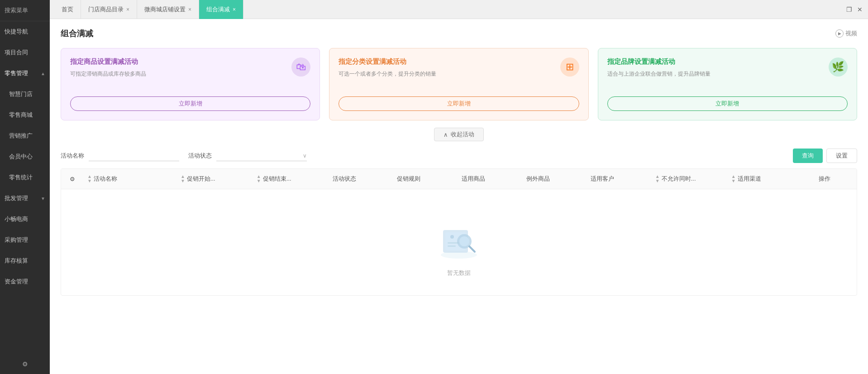 The height and width of the screenshot is (374, 868). Describe the element at coordinates (190, 84) in the screenshot. I see `product-activity-card: 指定商品设置满减活动 可指定滞销商品或库存较多商品 🛍 立即新增` at that location.